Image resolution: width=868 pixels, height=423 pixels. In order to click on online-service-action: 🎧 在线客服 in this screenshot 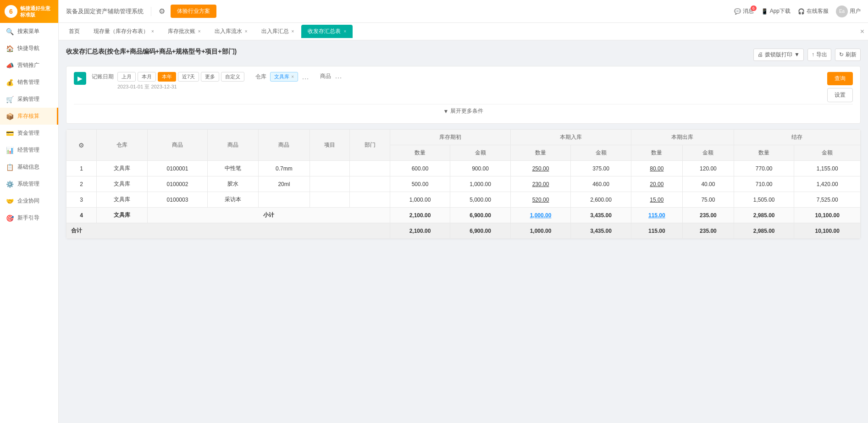, I will do `click(813, 11)`.